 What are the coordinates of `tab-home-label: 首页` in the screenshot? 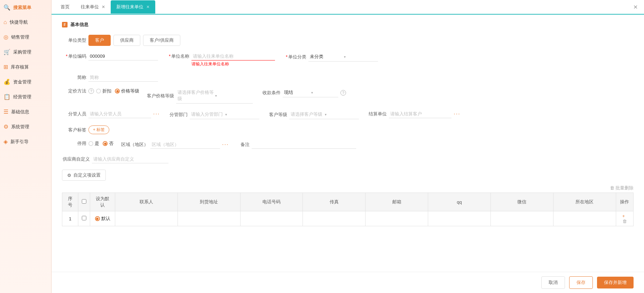 It's located at (65, 7).